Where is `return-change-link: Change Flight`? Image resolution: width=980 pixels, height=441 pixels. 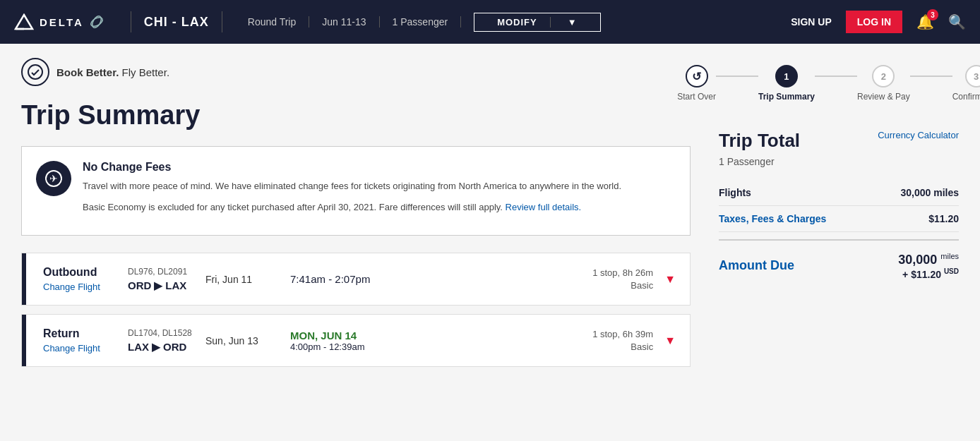
return-change-link: Change Flight is located at coordinates (85, 349).